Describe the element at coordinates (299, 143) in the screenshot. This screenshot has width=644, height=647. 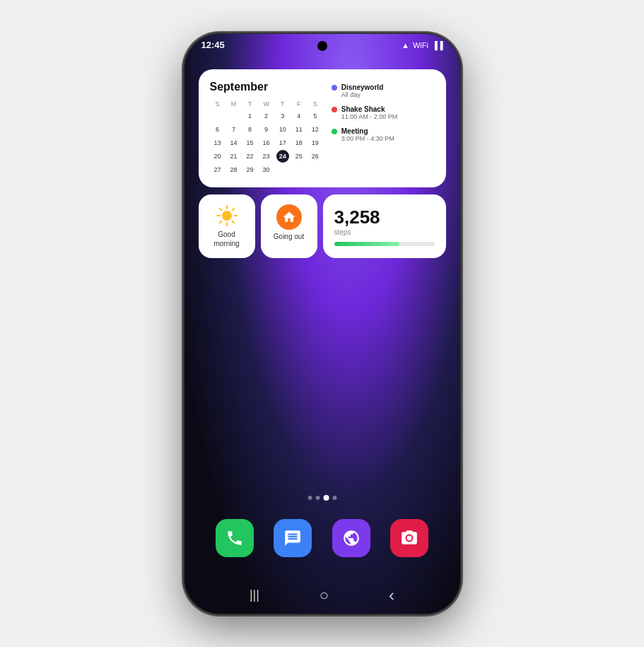
I see `calendar-day: 18` at that location.